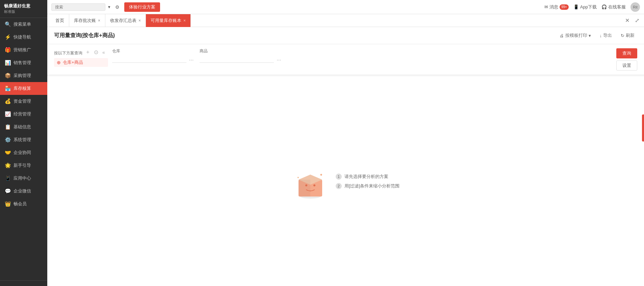  I want to click on product-input, so click(237, 59).